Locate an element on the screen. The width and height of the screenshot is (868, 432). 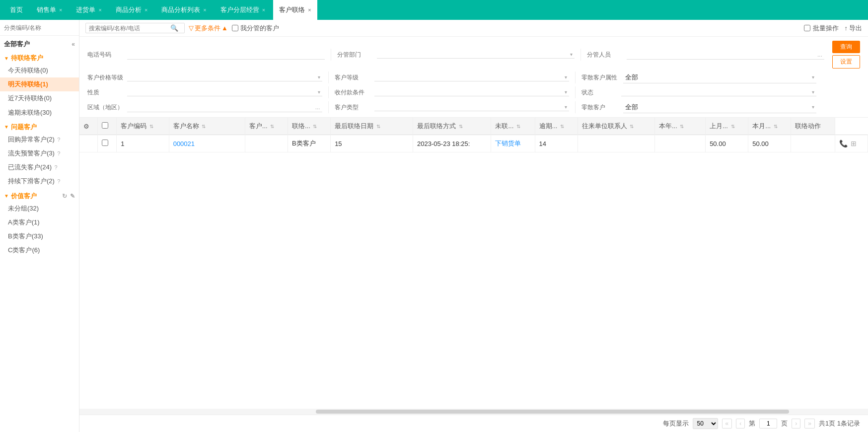
filter-dept-select: ▾ is located at coordinates (476, 55).